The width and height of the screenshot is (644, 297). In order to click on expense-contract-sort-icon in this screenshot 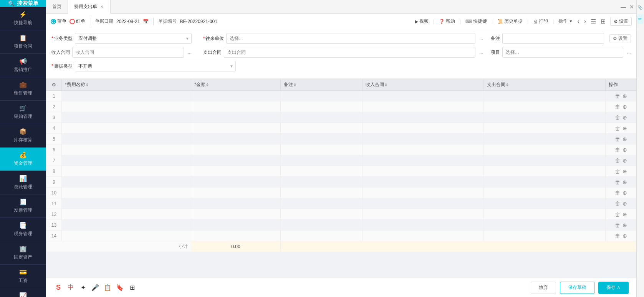, I will do `click(507, 85)`.